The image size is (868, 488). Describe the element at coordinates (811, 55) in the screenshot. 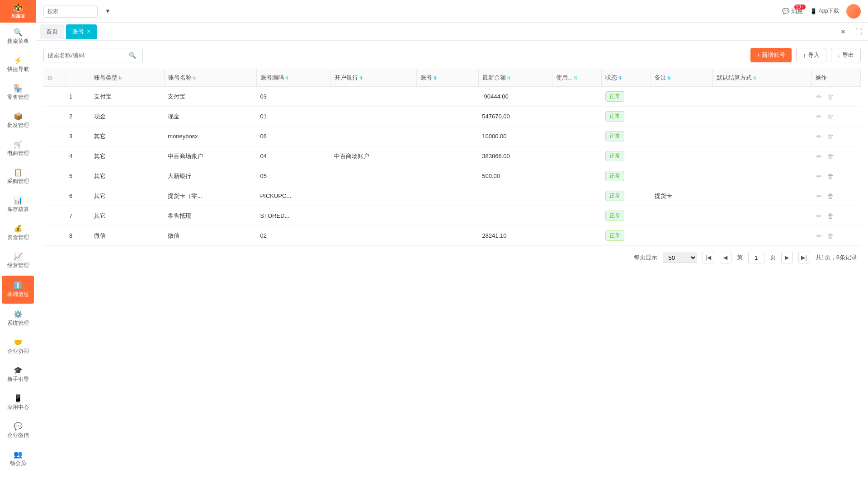

I see `import-button: ↑ 导入` at that location.